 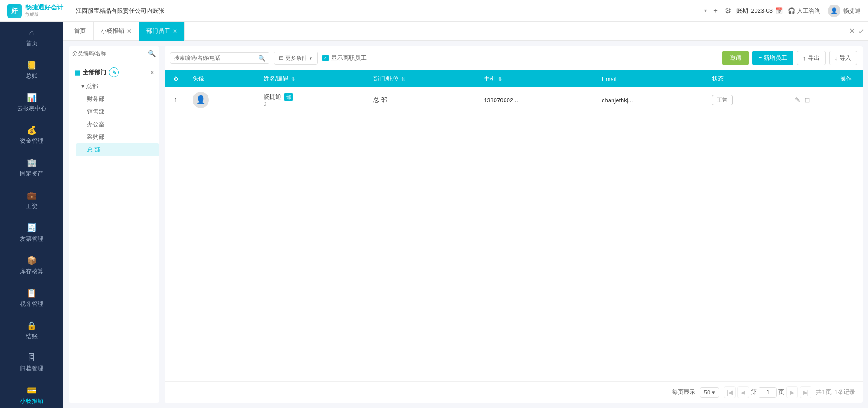 What do you see at coordinates (806, 392) in the screenshot?
I see `last-page-button: ▶|` at bounding box center [806, 392].